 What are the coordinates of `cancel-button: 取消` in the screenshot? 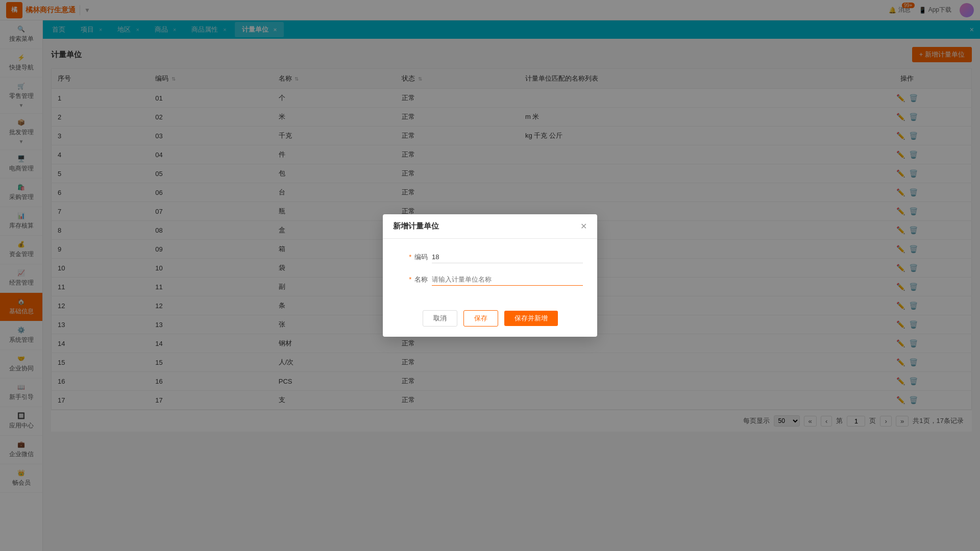 It's located at (440, 318).